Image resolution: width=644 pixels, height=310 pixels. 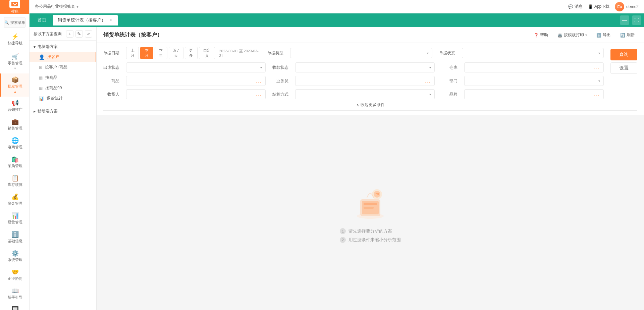 What do you see at coordinates (343, 240) in the screenshot?
I see `hint-num-2: 2` at bounding box center [343, 240].